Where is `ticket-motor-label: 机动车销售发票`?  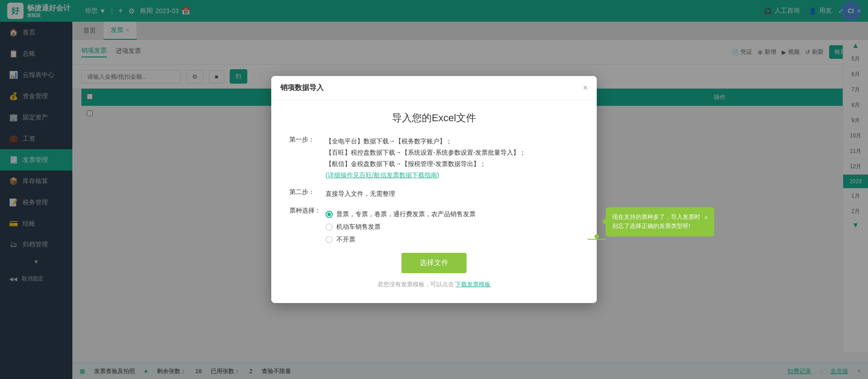 ticket-motor-label: 机动车销售发票 is located at coordinates (359, 227).